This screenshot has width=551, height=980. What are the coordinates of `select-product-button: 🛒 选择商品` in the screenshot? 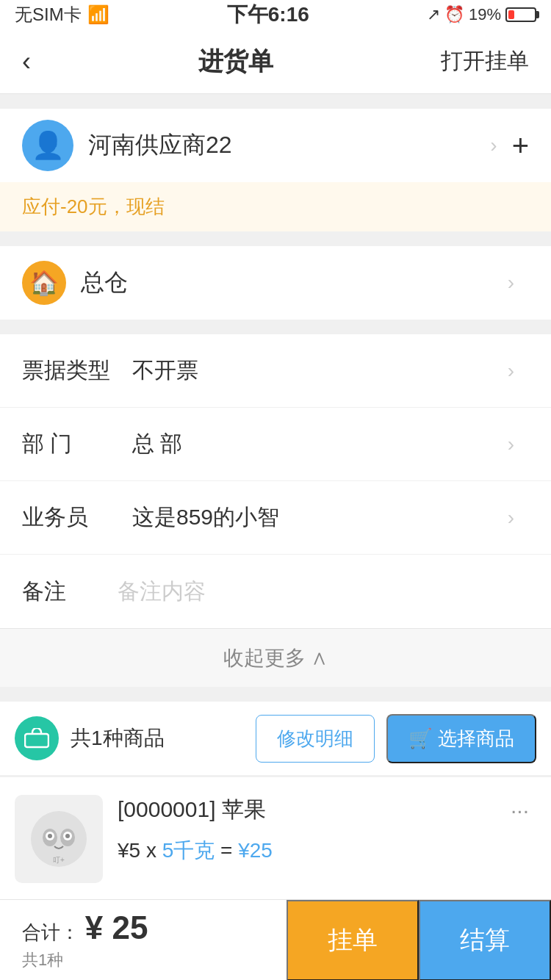 It's located at (461, 739).